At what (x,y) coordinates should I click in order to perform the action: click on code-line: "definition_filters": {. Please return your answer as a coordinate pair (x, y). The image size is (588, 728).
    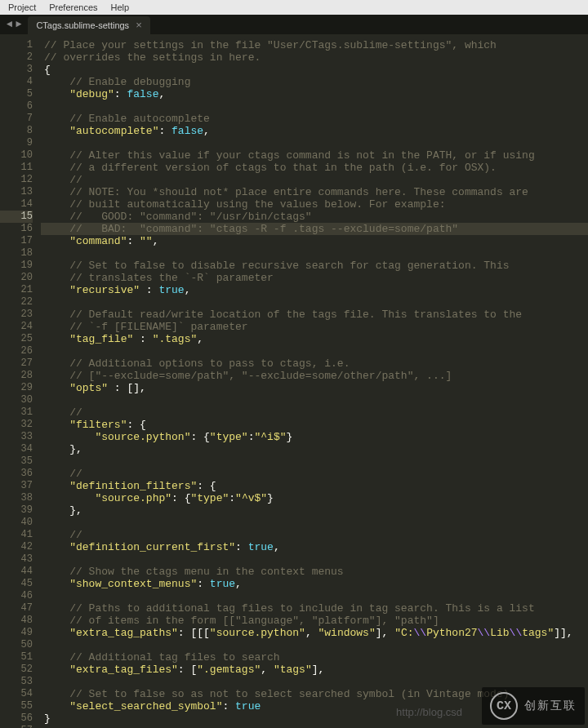
    Looking at the image, I should click on (314, 486).